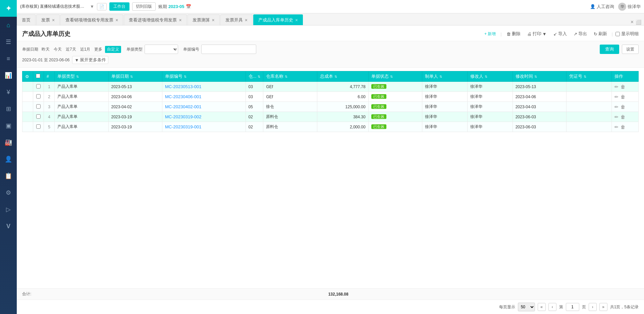 The width and height of the screenshot is (644, 314). What do you see at coordinates (490, 34) in the screenshot?
I see `new-btn: + 新增` at bounding box center [490, 34].